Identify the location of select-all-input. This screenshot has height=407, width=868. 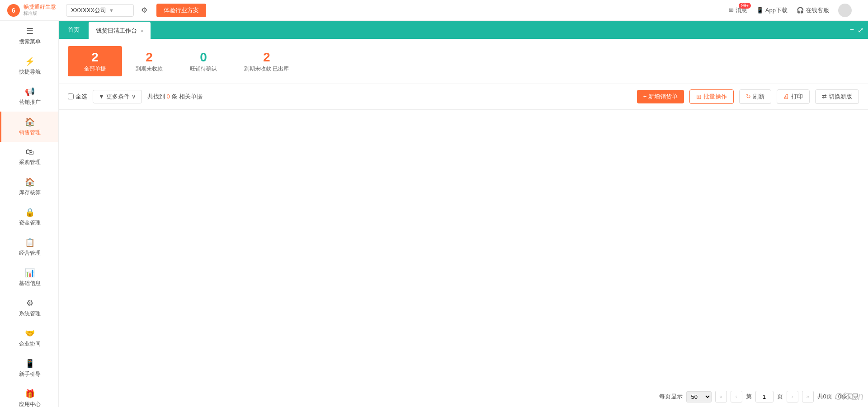
(71, 97).